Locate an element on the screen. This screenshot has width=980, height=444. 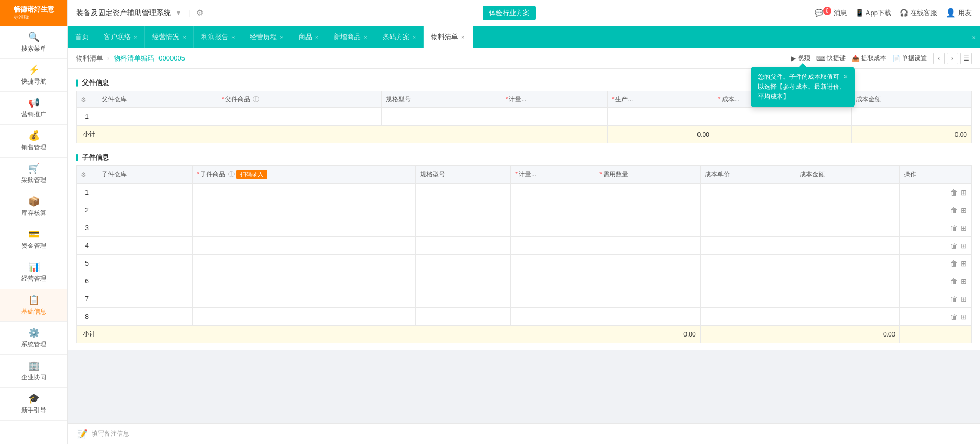
copy-icon-4: ⊞ is located at coordinates (964, 246).